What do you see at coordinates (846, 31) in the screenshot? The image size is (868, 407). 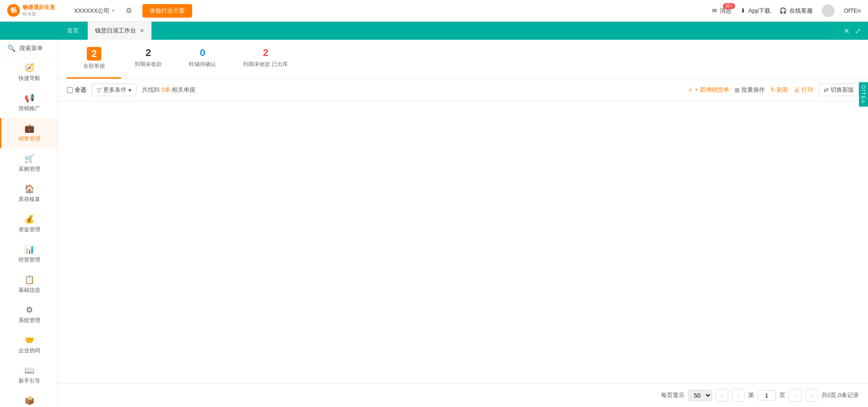 I see `window-close-icon: ✕` at bounding box center [846, 31].